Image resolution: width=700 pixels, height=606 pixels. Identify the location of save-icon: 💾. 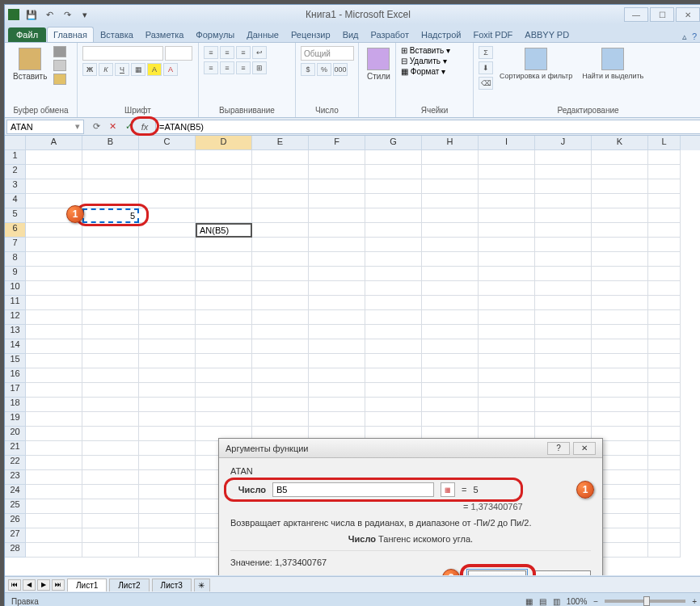
(32, 15).